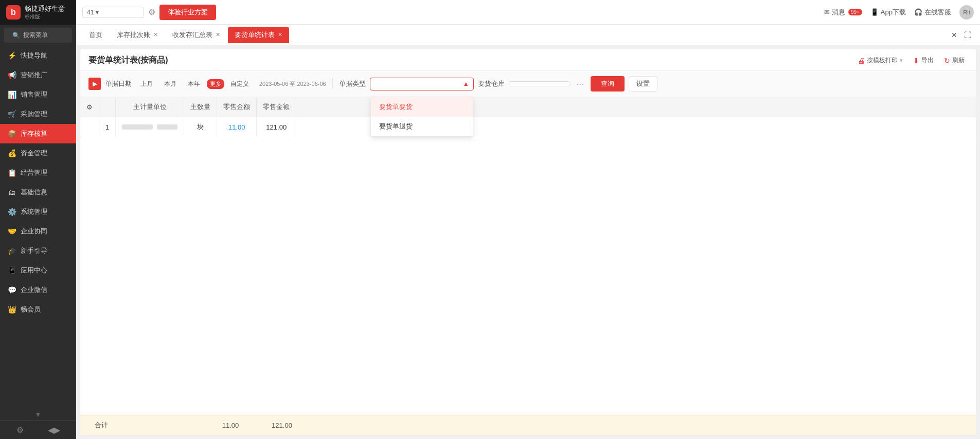  I want to click on settings-icon: ⚙, so click(20, 430).